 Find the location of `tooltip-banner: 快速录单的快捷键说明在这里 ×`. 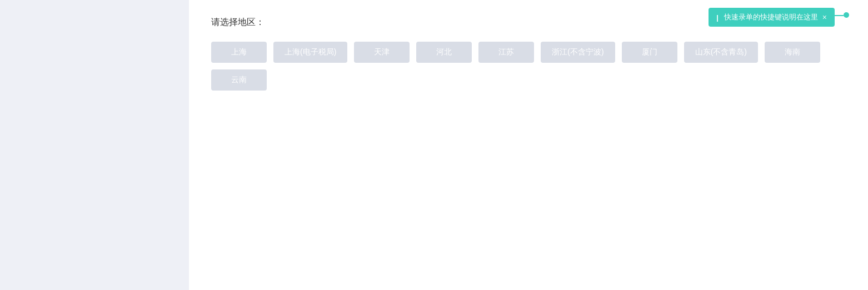

tooltip-banner: 快速录单的快捷键说明在这里 × is located at coordinates (771, 17).